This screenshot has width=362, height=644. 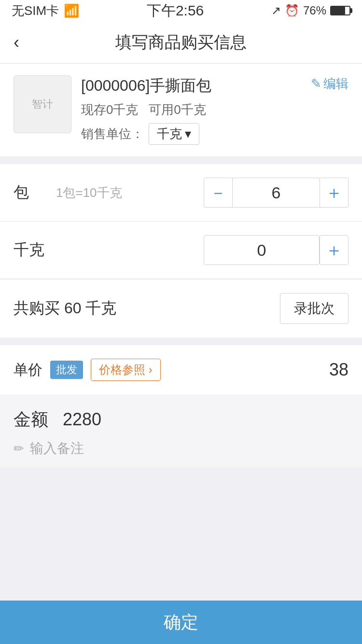 What do you see at coordinates (82, 419) in the screenshot?
I see `amount-value: 2280` at bounding box center [82, 419].